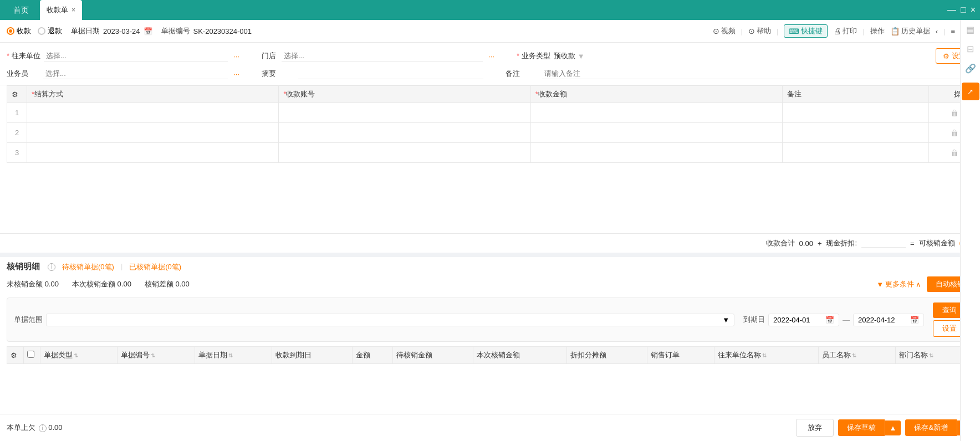 This screenshot has width=980, height=441. I want to click on nav-left-btn: ‹, so click(937, 31).